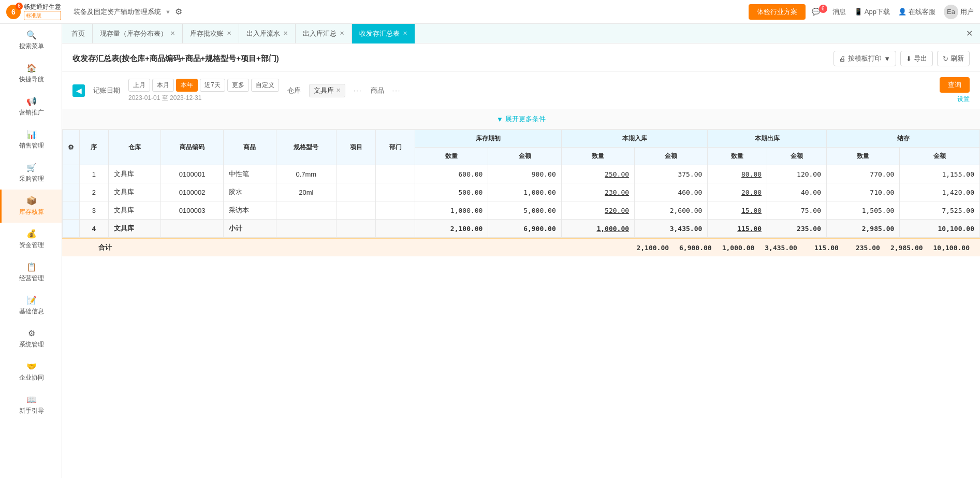  I want to click on date-btn-custom: 自定义, so click(265, 85).